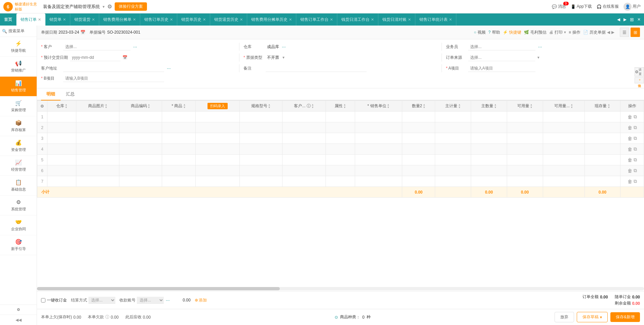  Describe the element at coordinates (603, 149) in the screenshot. I see `row-4-stock` at that location.